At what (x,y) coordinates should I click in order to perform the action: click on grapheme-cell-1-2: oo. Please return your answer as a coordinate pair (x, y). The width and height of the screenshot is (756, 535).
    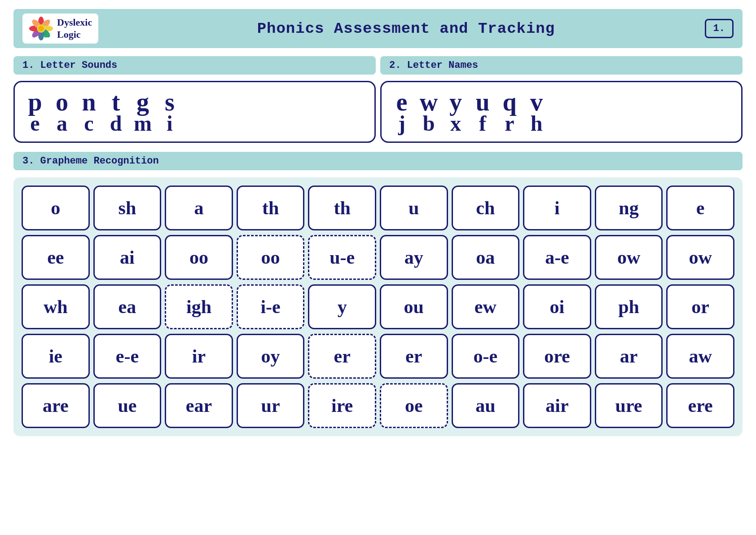
    Looking at the image, I should click on (199, 257).